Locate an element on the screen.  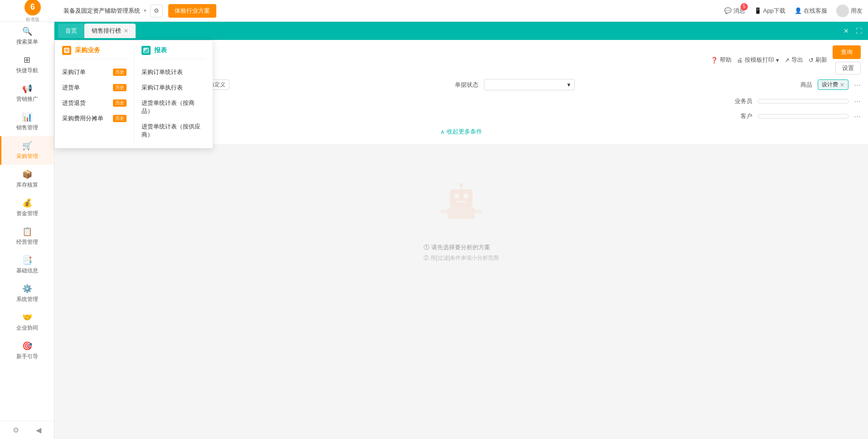
tab-sales-rank: 销售排行榜 ✕ is located at coordinates (110, 31).